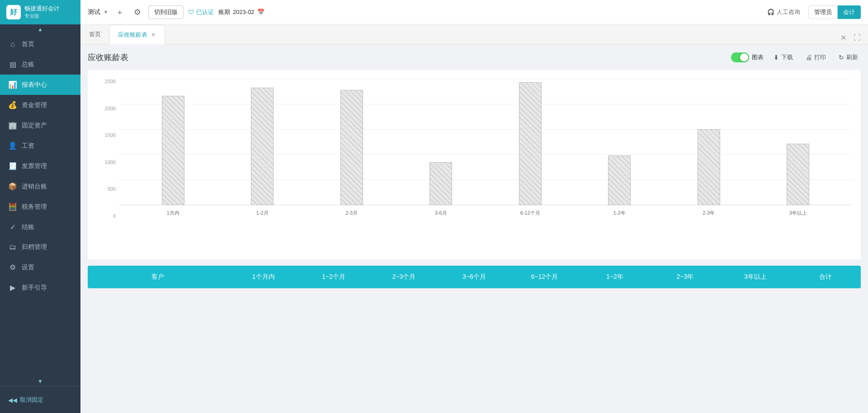  I want to click on chart-toggle, so click(740, 57).